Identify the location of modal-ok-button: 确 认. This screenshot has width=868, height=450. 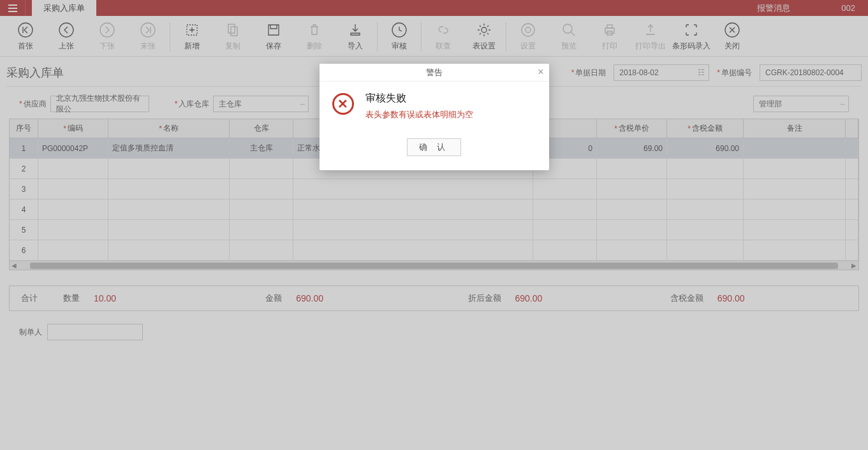
(434, 147).